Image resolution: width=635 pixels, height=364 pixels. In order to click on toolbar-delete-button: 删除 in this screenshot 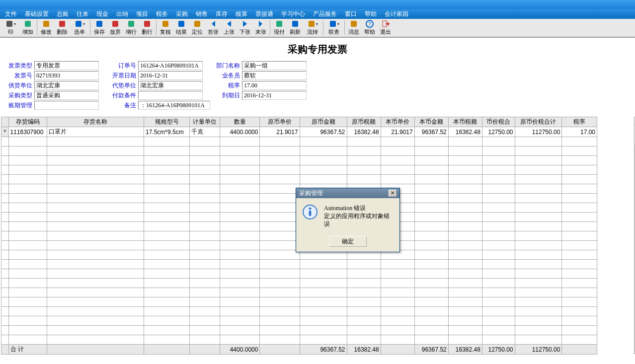, I will do `click(62, 28)`.